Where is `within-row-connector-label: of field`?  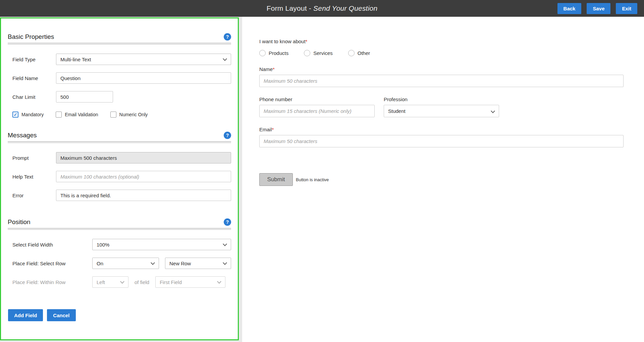
within-row-connector-label: of field is located at coordinates (142, 282).